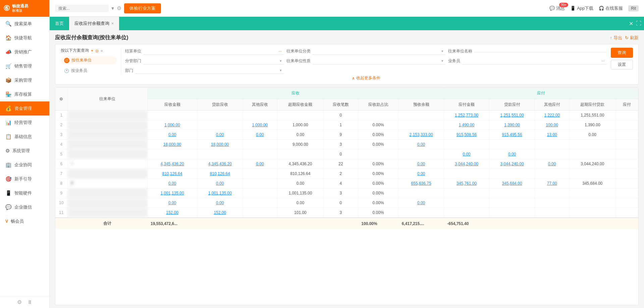 This screenshot has height=308, width=644. I want to click on user-avatar: Rit, so click(633, 8).